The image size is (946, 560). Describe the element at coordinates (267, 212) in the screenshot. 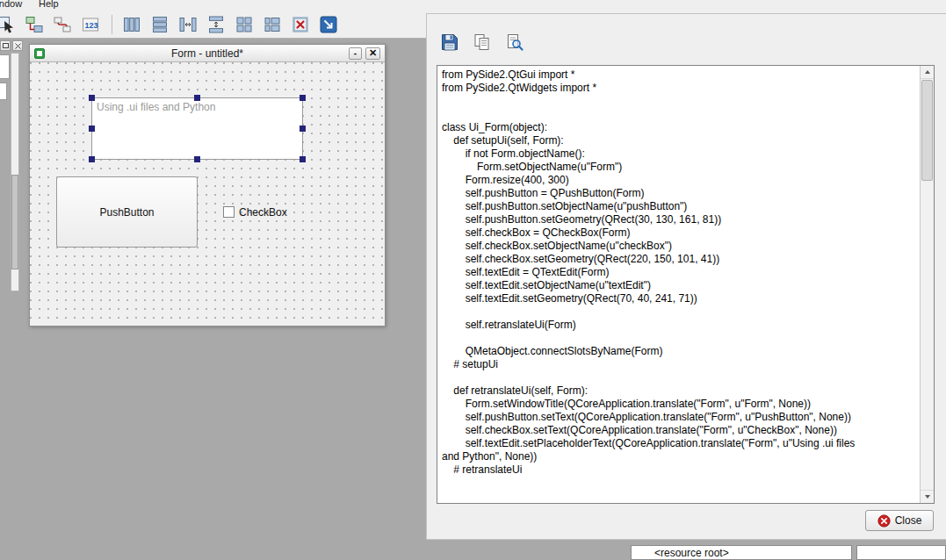

I see `checkbox-widget: CheckBox` at that location.